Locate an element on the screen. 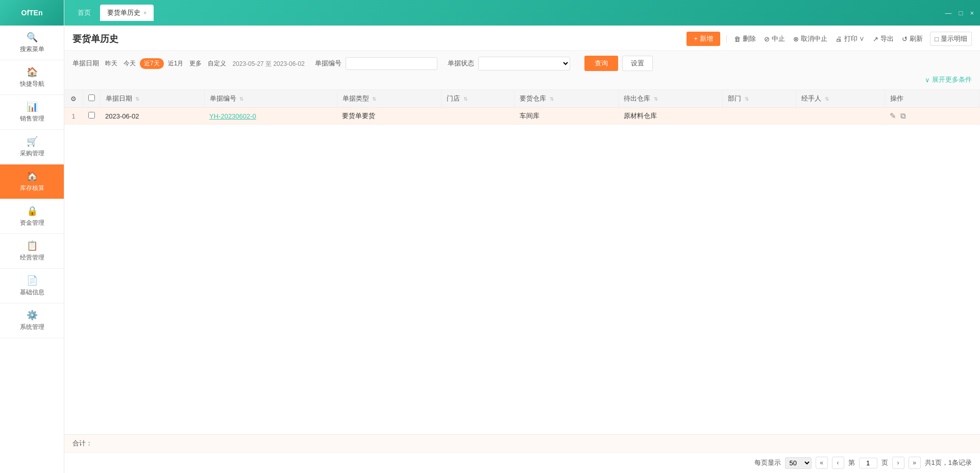  summary-label: 合计： is located at coordinates (83, 443).